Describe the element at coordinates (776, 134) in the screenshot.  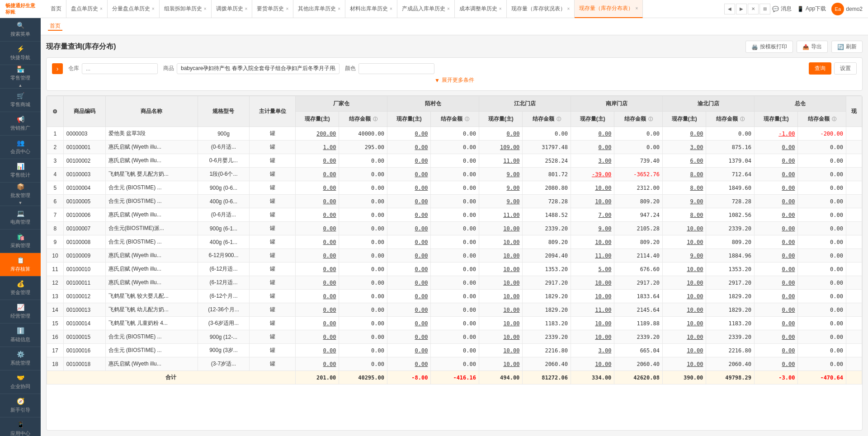
I see `cell-total-qty: -1.00` at that location.